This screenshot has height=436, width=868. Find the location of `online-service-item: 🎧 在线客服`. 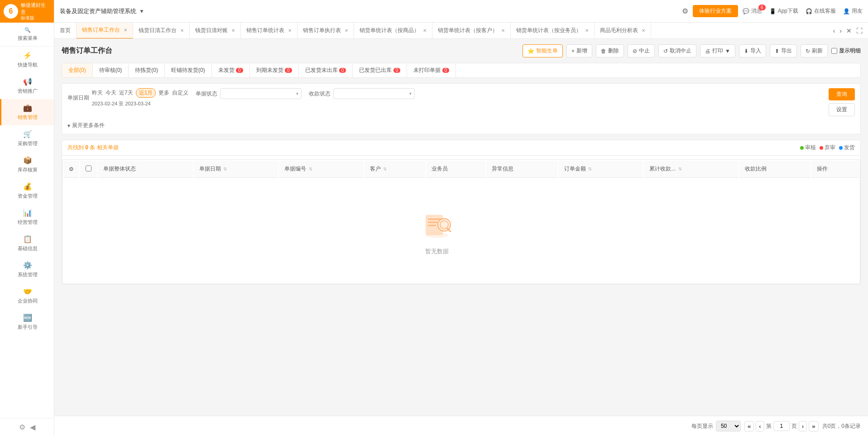

online-service-item: 🎧 在线客服 is located at coordinates (820, 11).